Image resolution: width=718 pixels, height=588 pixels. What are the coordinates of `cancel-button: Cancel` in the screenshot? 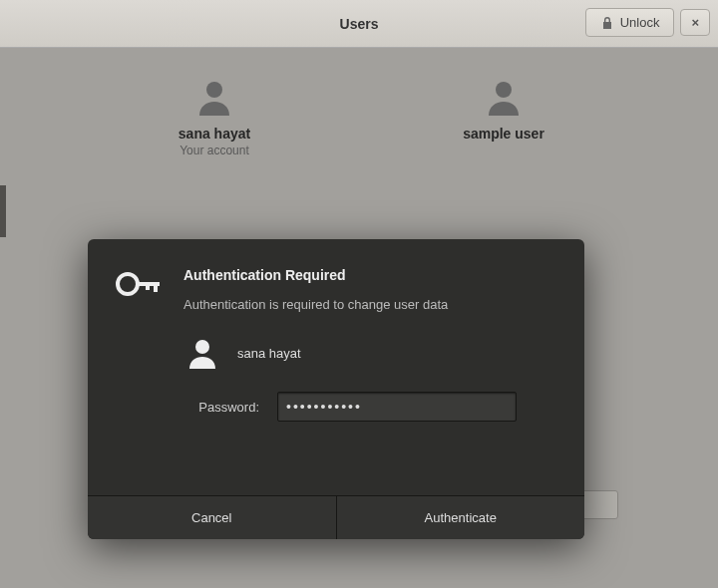 It's located at (212, 518).